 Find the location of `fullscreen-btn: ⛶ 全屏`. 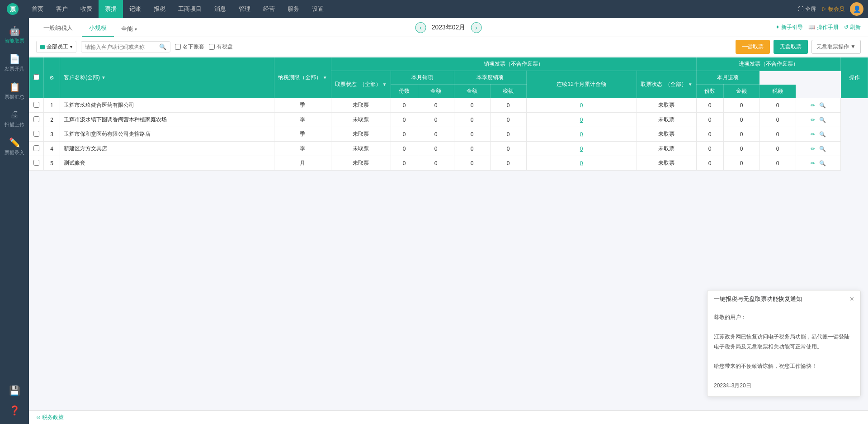

fullscreen-btn: ⛶ 全屏 is located at coordinates (807, 9).